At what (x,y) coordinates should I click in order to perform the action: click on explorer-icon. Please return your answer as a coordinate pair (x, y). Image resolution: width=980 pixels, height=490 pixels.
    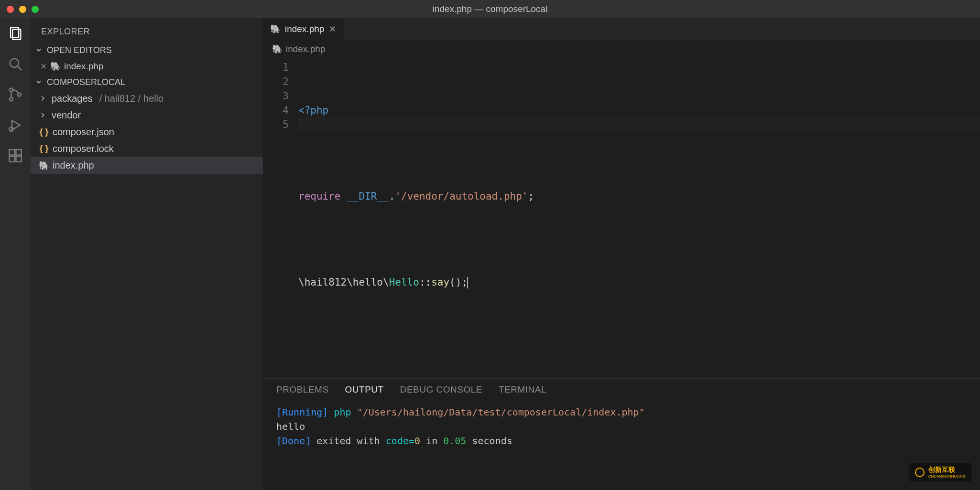
    Looking at the image, I should click on (15, 33).